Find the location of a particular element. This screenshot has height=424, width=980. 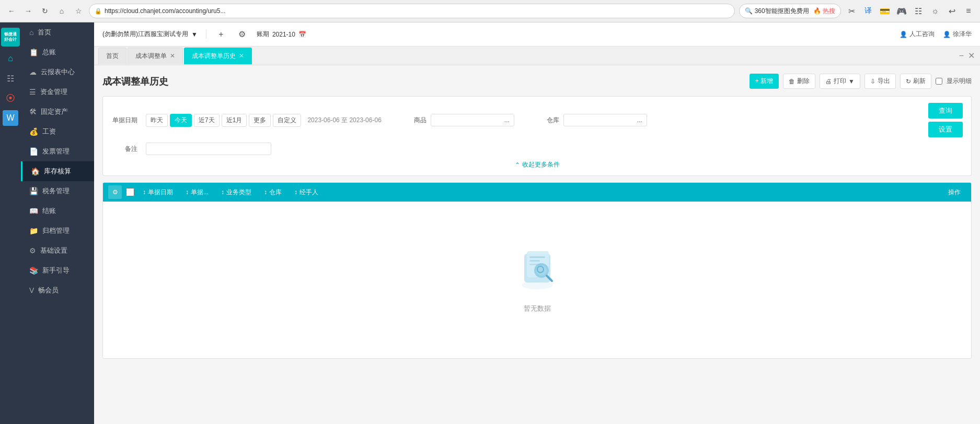

tab-cost-adjust-history-close: ✕ is located at coordinates (241, 56).